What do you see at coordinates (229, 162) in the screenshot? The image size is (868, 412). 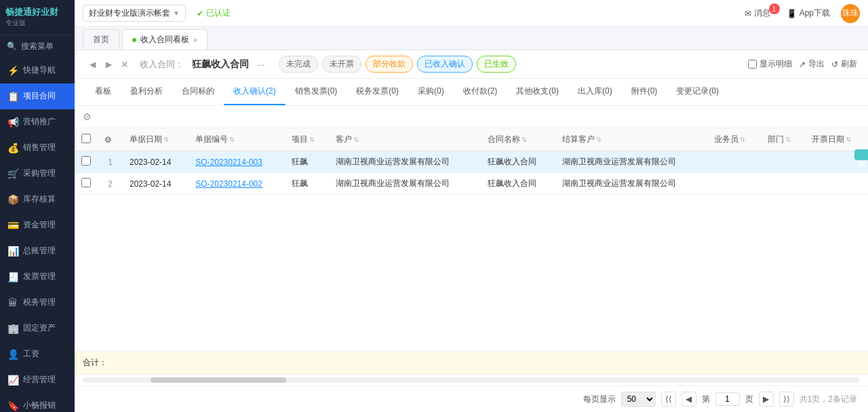 I see `order-no-link-0: SQ-20230214-003` at bounding box center [229, 162].